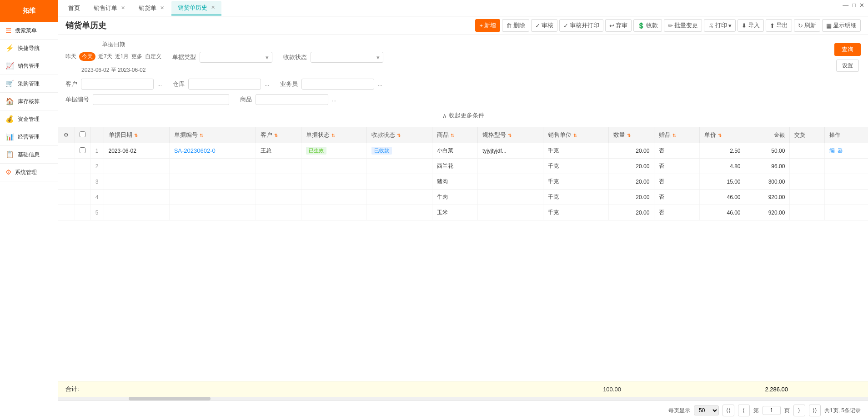 This screenshot has height=420, width=868. I want to click on collect-button: 💲 收款, so click(647, 25).